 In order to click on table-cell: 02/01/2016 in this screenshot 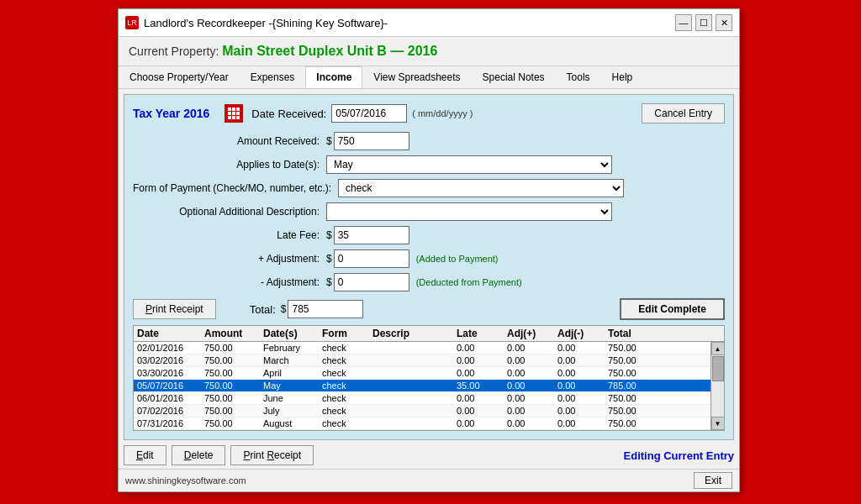, I will do `click(171, 348)`.